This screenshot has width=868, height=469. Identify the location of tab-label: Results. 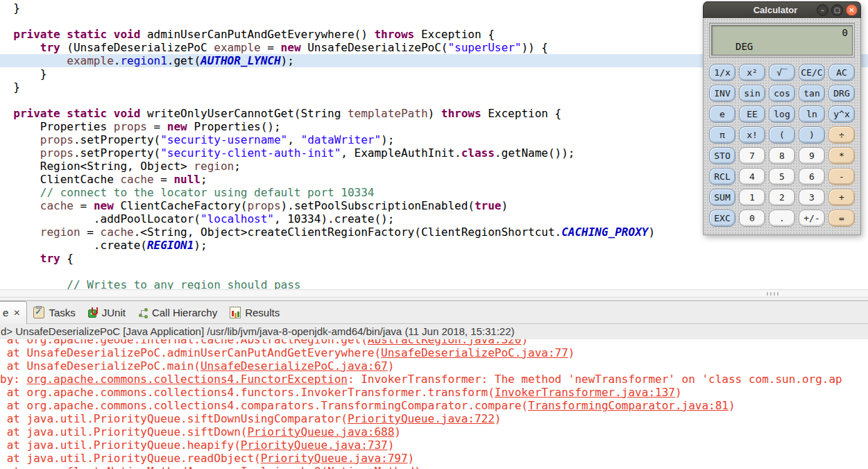
(262, 312).